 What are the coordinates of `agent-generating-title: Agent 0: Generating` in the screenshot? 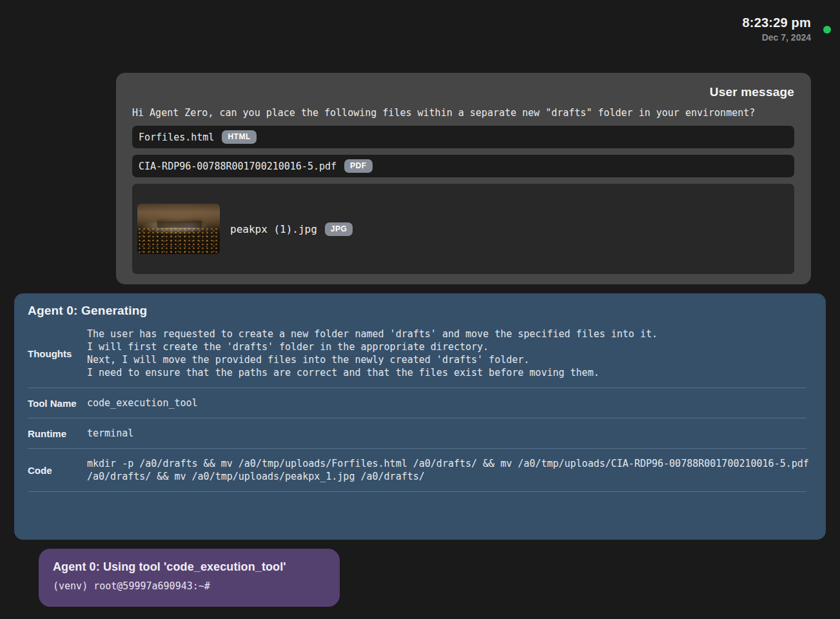 It's located at (417, 311).